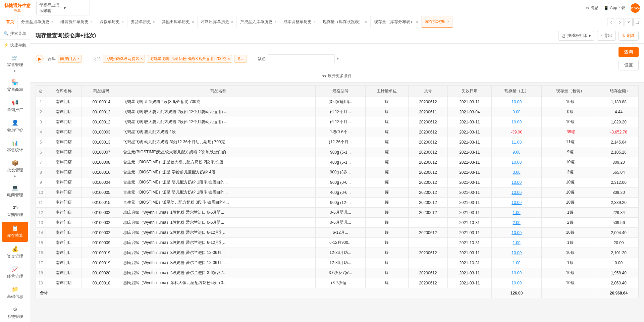 Image resolution: width=644 pixels, height=322 pixels. Describe the element at coordinates (611, 22) in the screenshot. I see `tab-prev-btn: ‹` at that location.